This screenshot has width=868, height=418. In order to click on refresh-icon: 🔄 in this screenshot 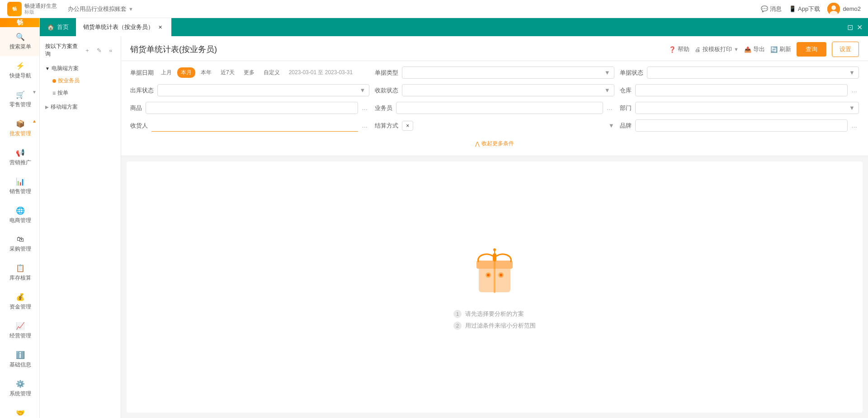, I will do `click(774, 50)`.